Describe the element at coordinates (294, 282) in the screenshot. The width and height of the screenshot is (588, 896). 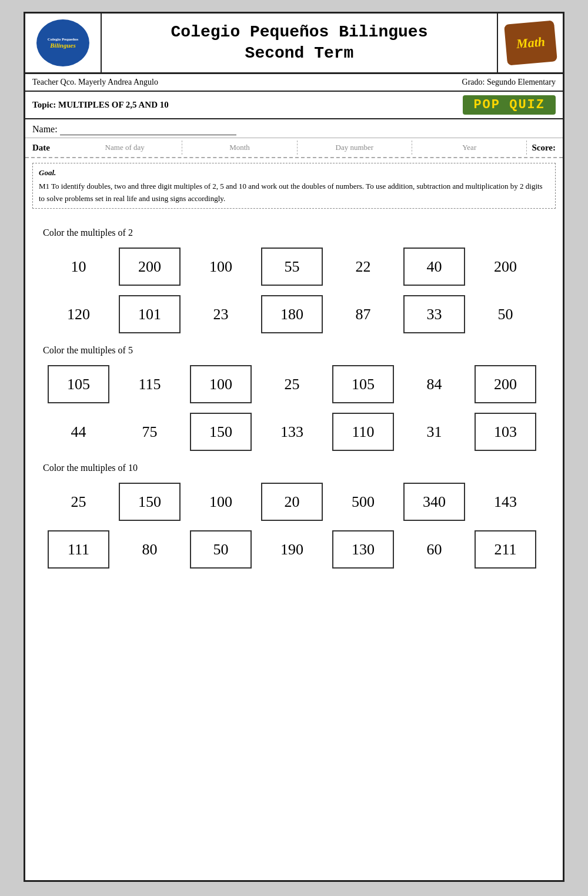
I see `section-multiples-2: Color the multiples of 2 10 200 100 55 2…` at that location.